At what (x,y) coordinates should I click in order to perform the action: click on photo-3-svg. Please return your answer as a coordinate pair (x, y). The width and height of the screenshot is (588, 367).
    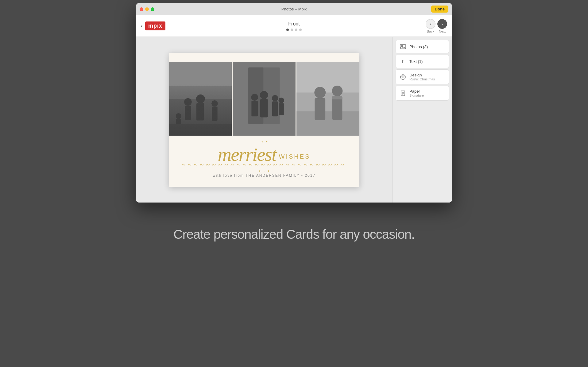
    Looking at the image, I should click on (328, 99).